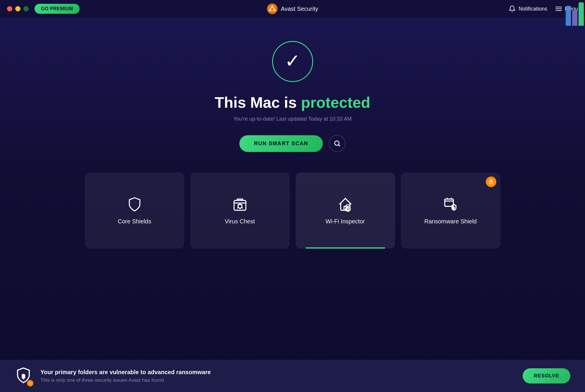 The width and height of the screenshot is (585, 392). I want to click on alert-bar: $ ! Your primary folders are vulnerable …, so click(293, 376).